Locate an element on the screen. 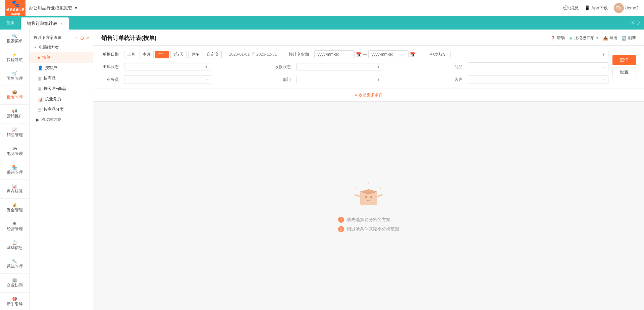 This screenshot has width=644, height=310. purchase-icon: 🏪 is located at coordinates (15, 167).